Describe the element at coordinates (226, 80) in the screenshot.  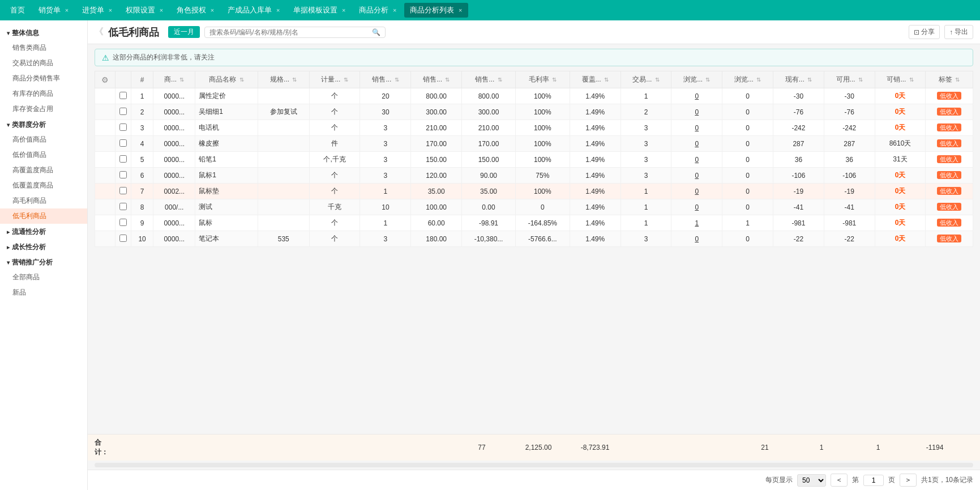
I see `name-col-header: 商品名称 ⇅` at that location.